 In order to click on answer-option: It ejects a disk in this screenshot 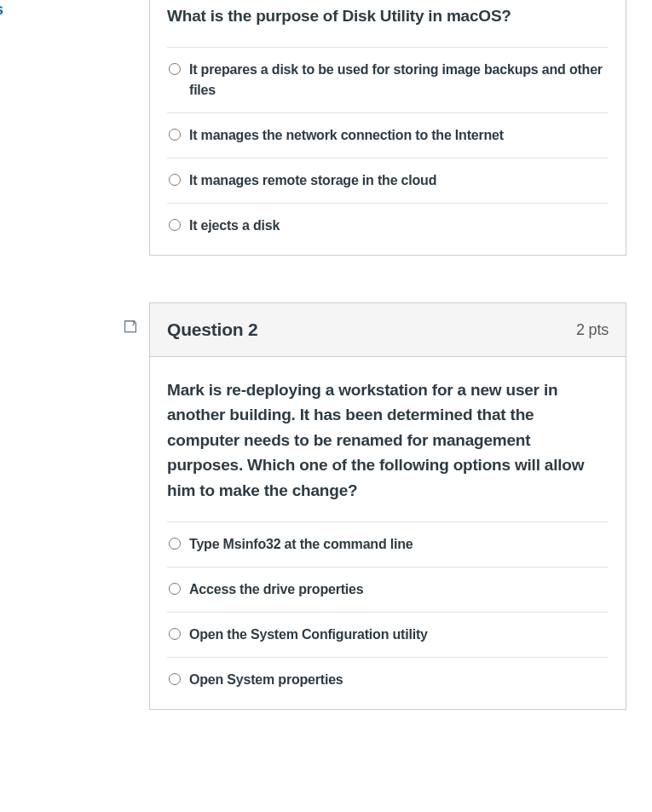, I will do `click(388, 225)`.